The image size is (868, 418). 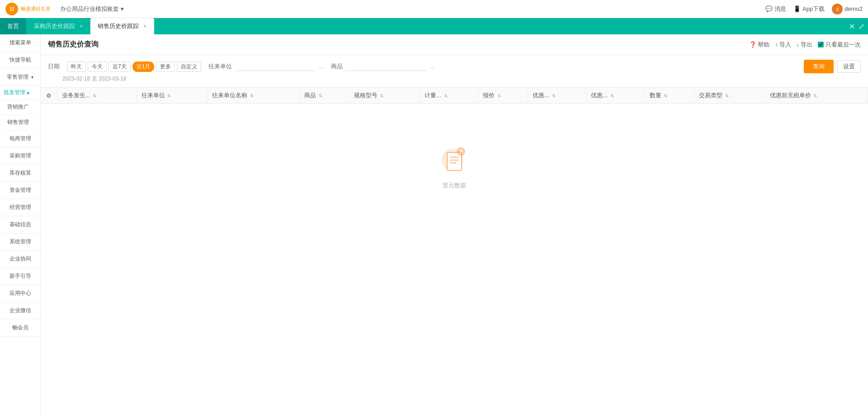 What do you see at coordinates (220, 66) in the screenshot?
I see `partner-filter-label: 往来单位` at bounding box center [220, 66].